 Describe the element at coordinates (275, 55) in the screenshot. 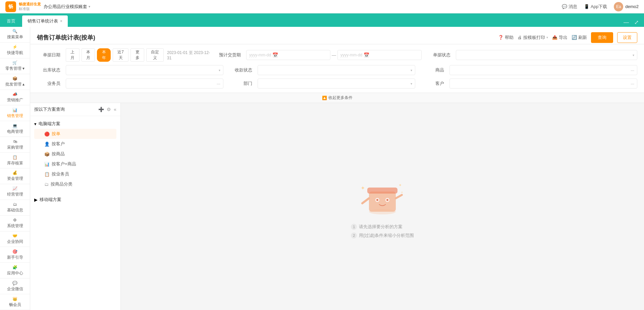

I see `calendar-from-icon: 📅` at that location.